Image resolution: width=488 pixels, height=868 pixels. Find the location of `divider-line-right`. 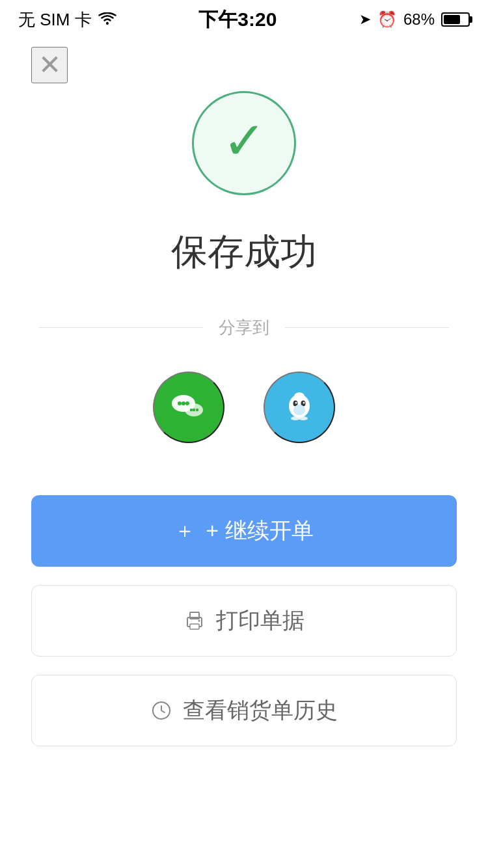

divider-line-right is located at coordinates (367, 328).